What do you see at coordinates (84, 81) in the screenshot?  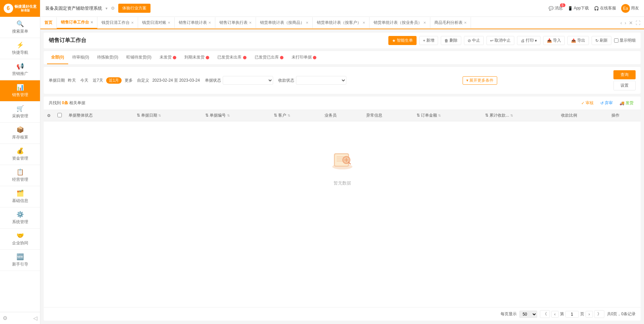 I see `today-shortcut: 今天` at bounding box center [84, 81].